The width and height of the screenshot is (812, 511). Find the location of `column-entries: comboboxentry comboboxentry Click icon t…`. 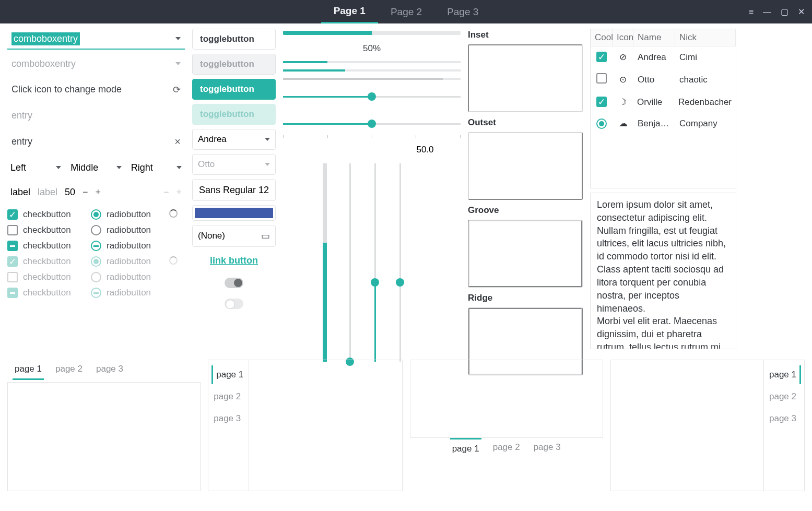

column-entries: comboboxentry comboboxentry Click icon t… is located at coordinates (96, 202).